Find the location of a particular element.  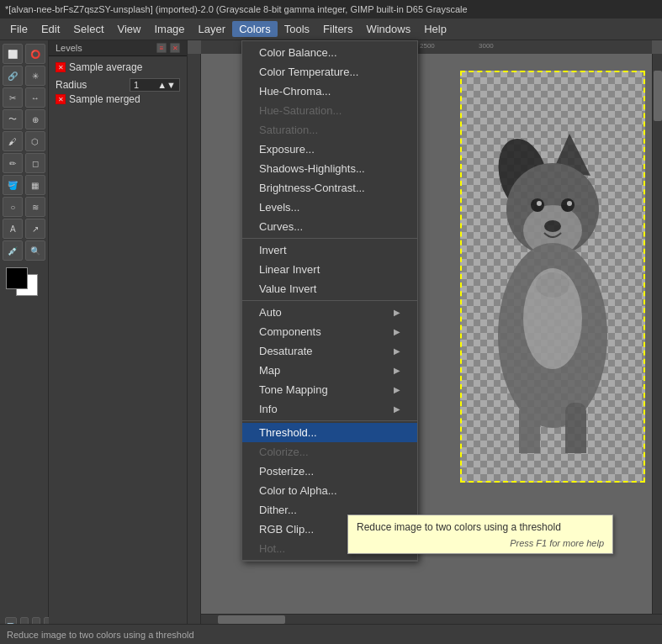

tool-dodge: ○ is located at coordinates (13, 207).